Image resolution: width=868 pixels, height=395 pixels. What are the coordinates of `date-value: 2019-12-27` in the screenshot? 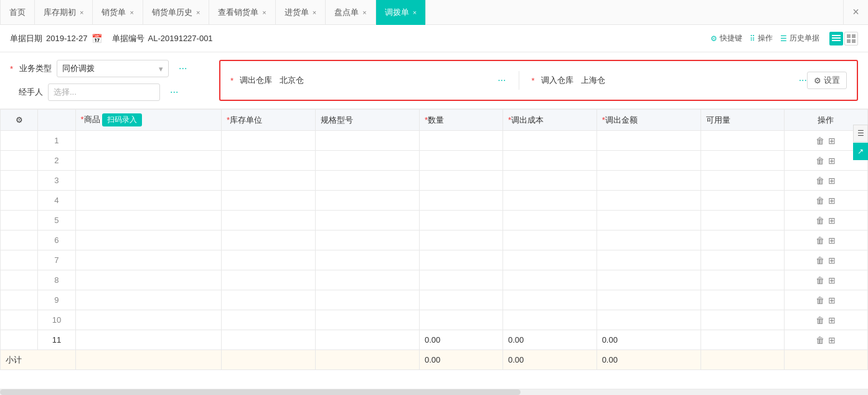 It's located at (67, 39).